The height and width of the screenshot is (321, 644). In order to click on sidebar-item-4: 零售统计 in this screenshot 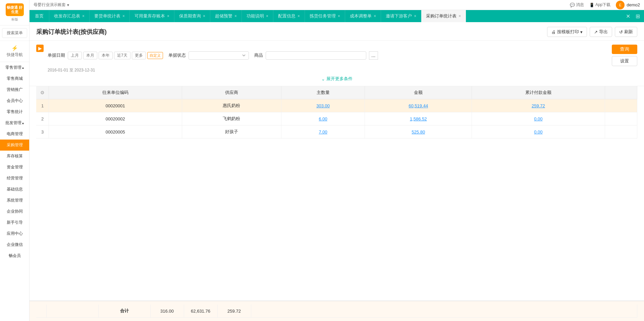, I will do `click(15, 112)`.